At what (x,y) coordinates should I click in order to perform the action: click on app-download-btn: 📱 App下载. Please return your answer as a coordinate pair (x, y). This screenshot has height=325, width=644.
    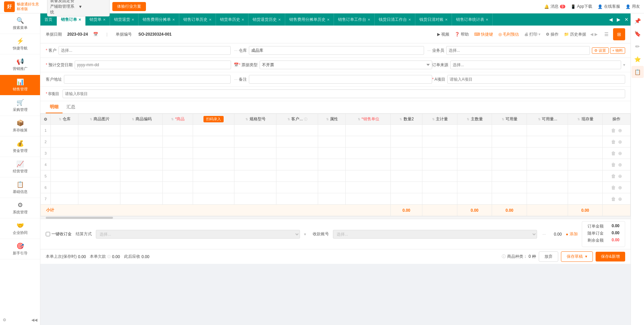
    Looking at the image, I should click on (581, 7).